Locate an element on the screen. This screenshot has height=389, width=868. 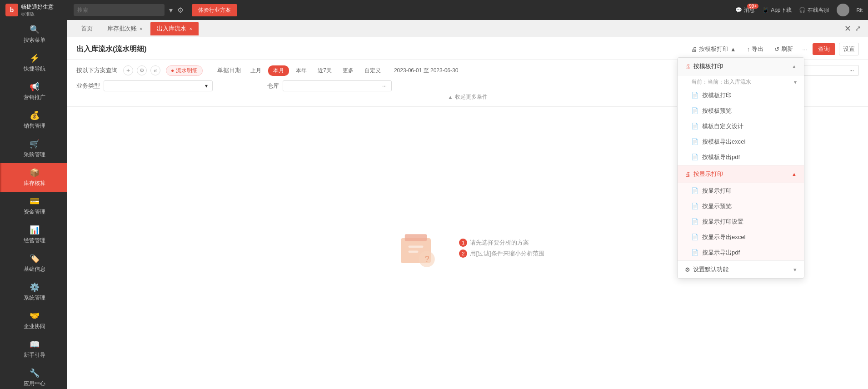
date-btn-1: 本月 is located at coordinates (279, 71).